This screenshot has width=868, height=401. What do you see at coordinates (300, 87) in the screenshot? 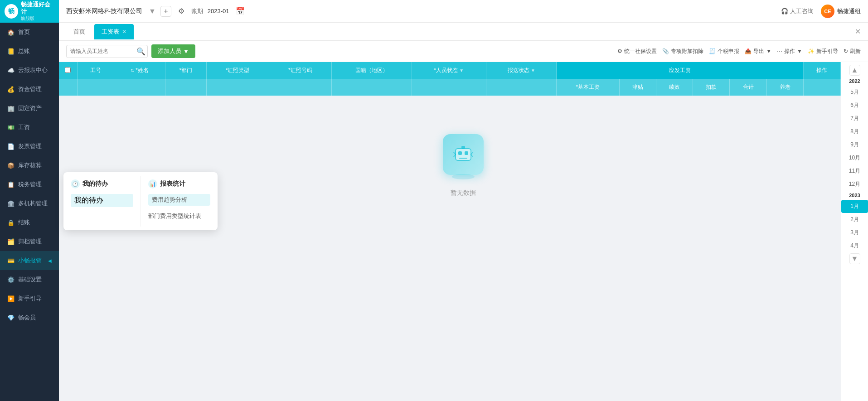
I see `th-sub-empty6` at bounding box center [300, 87].